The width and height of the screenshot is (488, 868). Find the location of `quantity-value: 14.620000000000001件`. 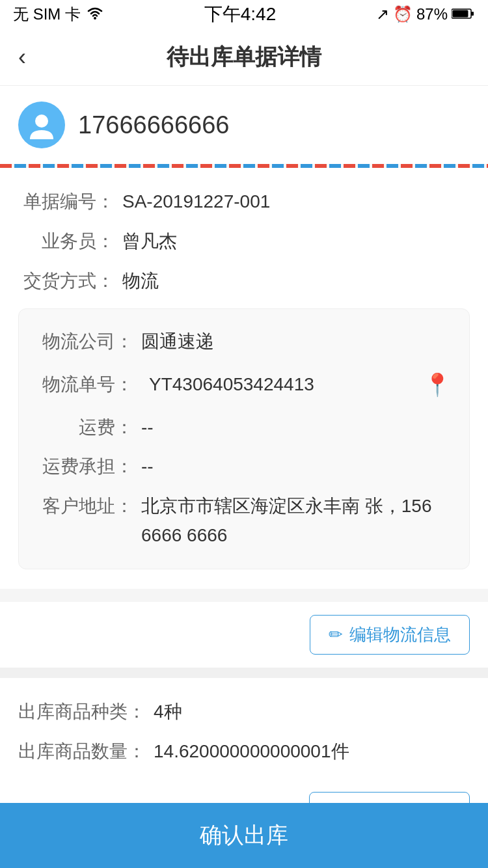

quantity-value: 14.620000000000001件 is located at coordinates (312, 752).